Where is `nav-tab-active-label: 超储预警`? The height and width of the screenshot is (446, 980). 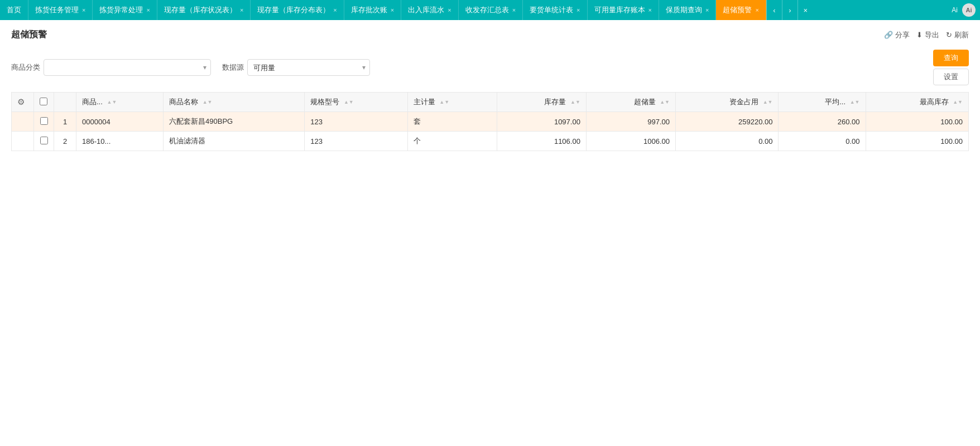
nav-tab-active-label: 超储预警 is located at coordinates (737, 10).